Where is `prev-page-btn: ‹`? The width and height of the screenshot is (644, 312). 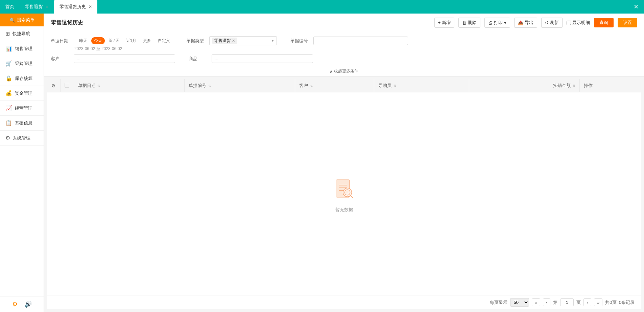 prev-page-btn: ‹ is located at coordinates (547, 303).